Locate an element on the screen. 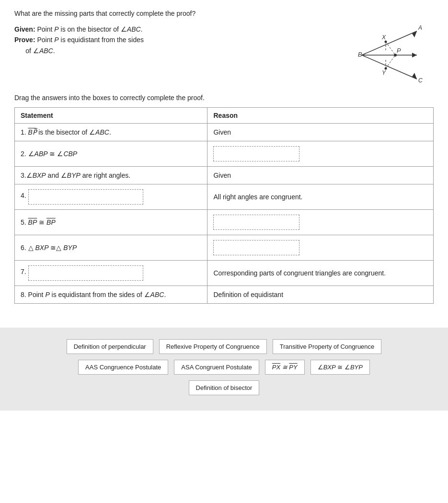 The width and height of the screenshot is (448, 503). table-row: 1. BP⃗ is the bisector of ∠ABC. Given is located at coordinates (224, 132).